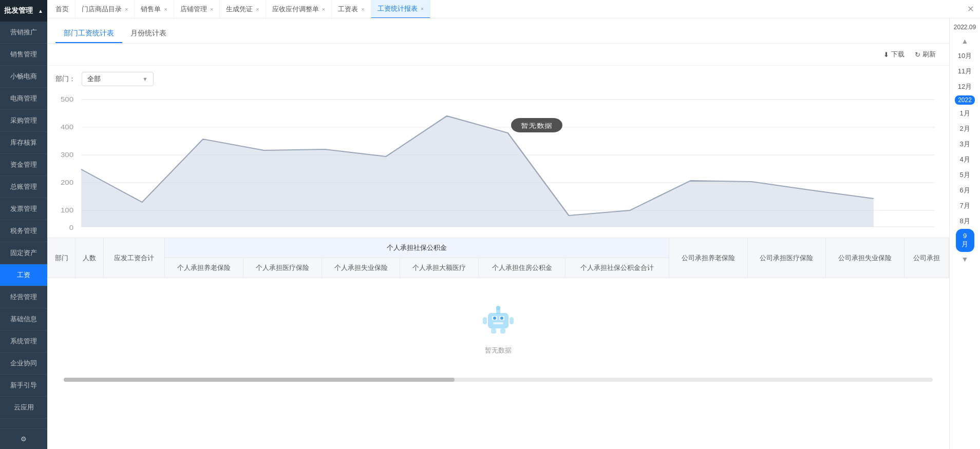 The image size is (980, 449). I want to click on svg-text: 100, so click(67, 210).